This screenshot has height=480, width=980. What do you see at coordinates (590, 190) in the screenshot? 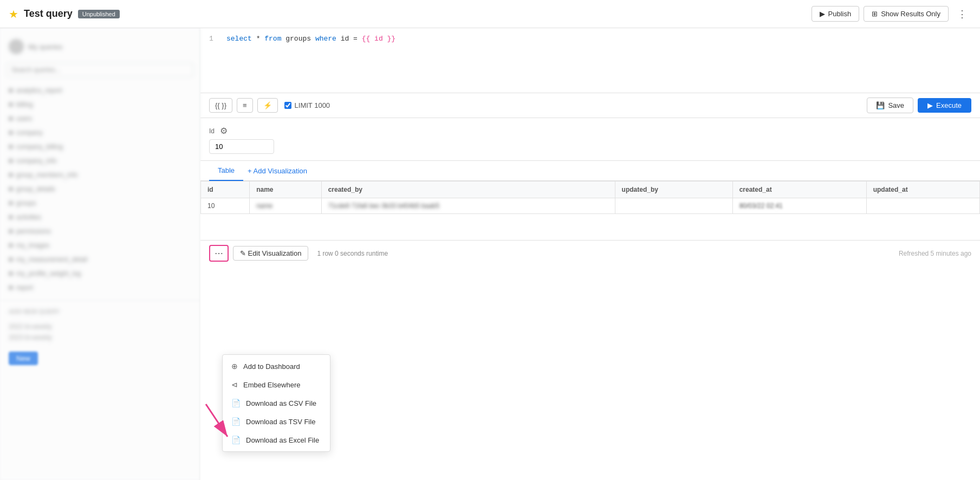
I see `table-header: id name created_by updated_by created_at…` at bounding box center [590, 190].